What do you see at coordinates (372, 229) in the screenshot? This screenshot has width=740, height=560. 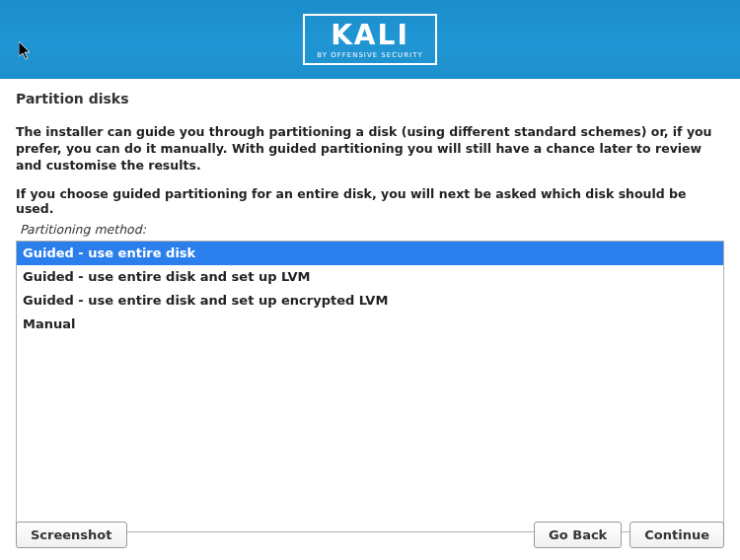 I see `field-label: Partitioning method:` at bounding box center [372, 229].